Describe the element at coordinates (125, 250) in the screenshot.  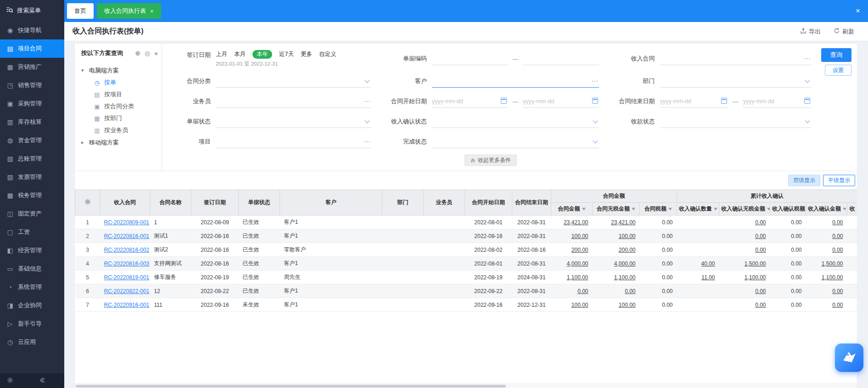
I see `cell-no: RC-20220816-002` at that location.